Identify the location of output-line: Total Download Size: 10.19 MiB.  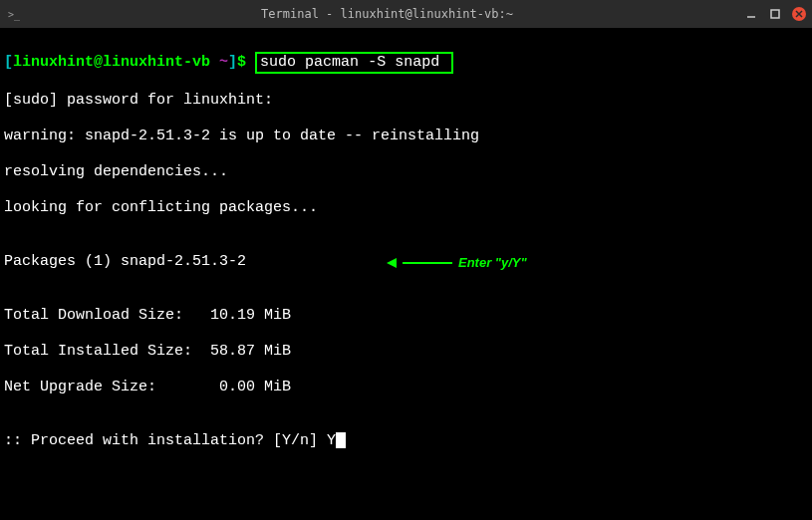
(406, 316).